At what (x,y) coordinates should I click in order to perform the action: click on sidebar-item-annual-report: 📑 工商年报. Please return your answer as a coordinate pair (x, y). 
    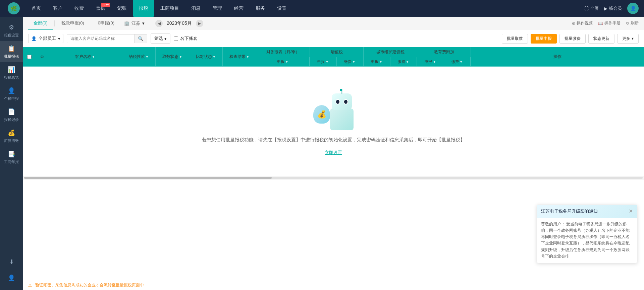
    Looking at the image, I should click on (11, 157).